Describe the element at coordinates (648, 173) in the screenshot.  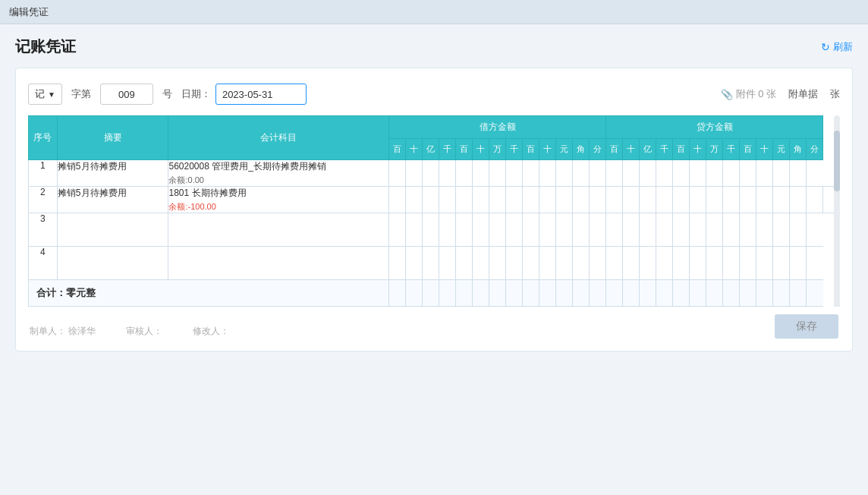
I see `credit-d3` at that location.